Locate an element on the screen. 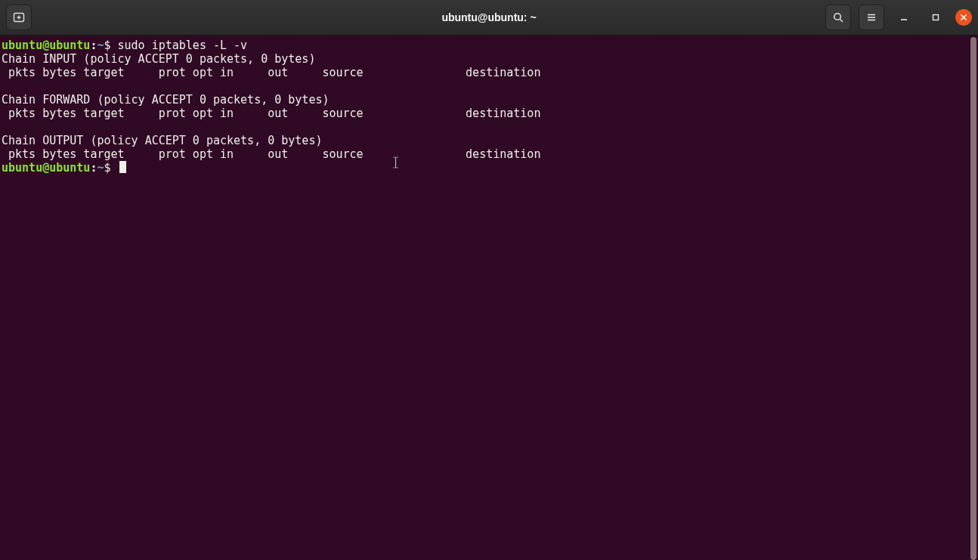 The height and width of the screenshot is (560, 978). output-line: Chain INPUT (policy ACCEPT 0 packets, 0 … is located at coordinates (159, 59).